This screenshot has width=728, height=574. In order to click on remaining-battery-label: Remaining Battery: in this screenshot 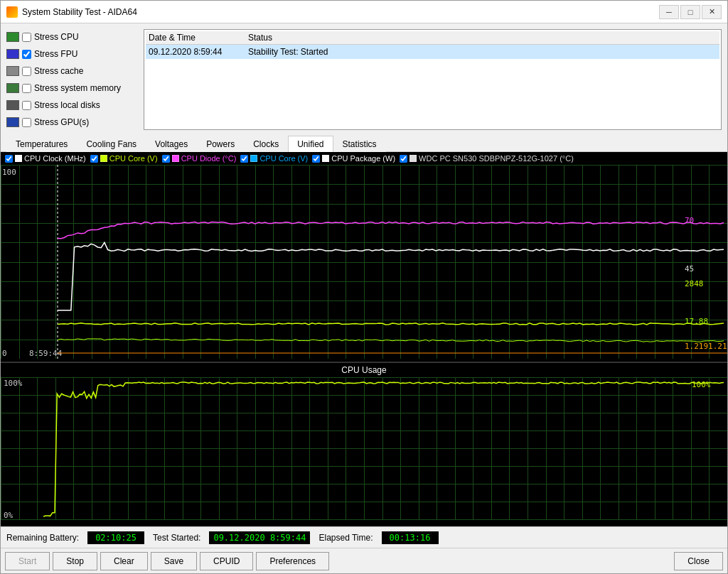, I will do `click(43, 538)`.